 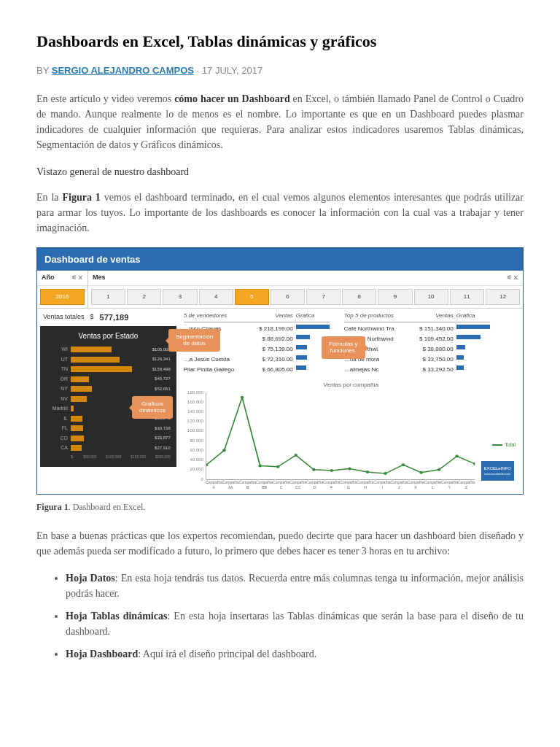 What do you see at coordinates (108, 360) in the screenshot?
I see `estado-bar-row: UT$126,341` at bounding box center [108, 360].